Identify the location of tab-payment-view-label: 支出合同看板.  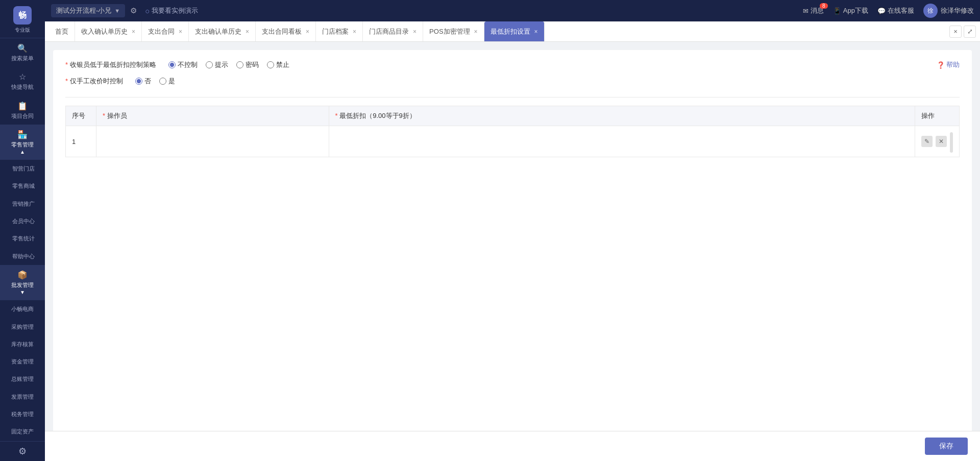
(282, 32).